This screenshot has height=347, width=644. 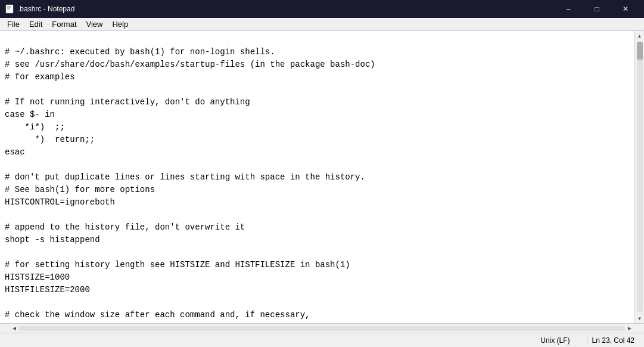 What do you see at coordinates (322, 24) in the screenshot?
I see `menu-bar: File Edit Format View Help` at bounding box center [322, 24].